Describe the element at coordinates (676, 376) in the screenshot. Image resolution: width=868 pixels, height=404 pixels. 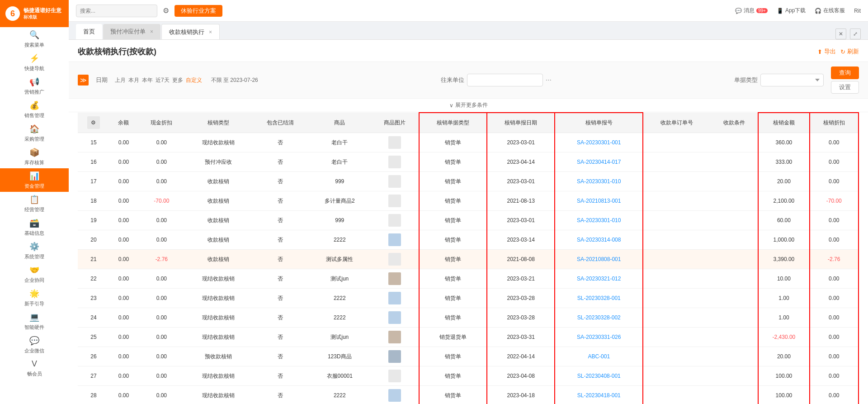
I see `row-order-no` at that location.